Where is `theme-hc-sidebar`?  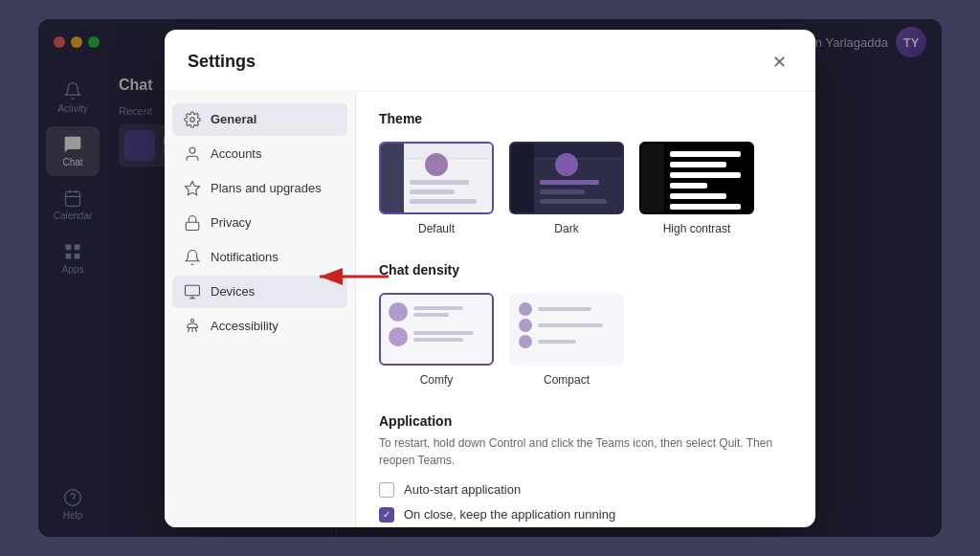
theme-hc-sidebar is located at coordinates (653, 178).